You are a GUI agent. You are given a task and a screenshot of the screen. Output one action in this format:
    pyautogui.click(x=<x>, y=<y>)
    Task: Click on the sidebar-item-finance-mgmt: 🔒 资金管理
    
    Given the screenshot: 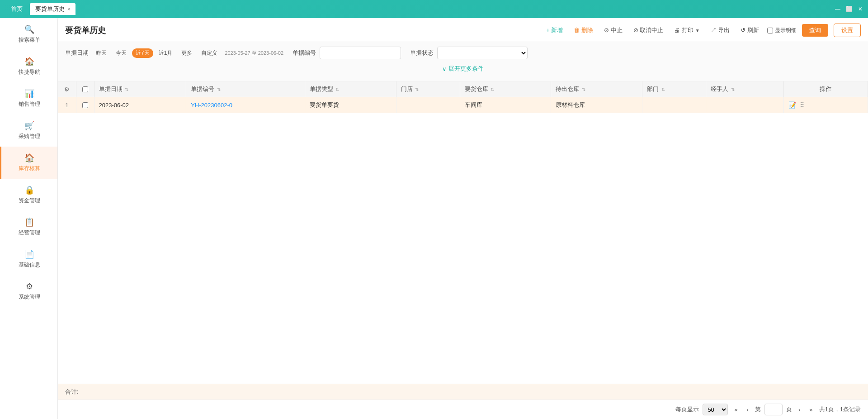 What is the action you would take?
    pyautogui.click(x=29, y=195)
    